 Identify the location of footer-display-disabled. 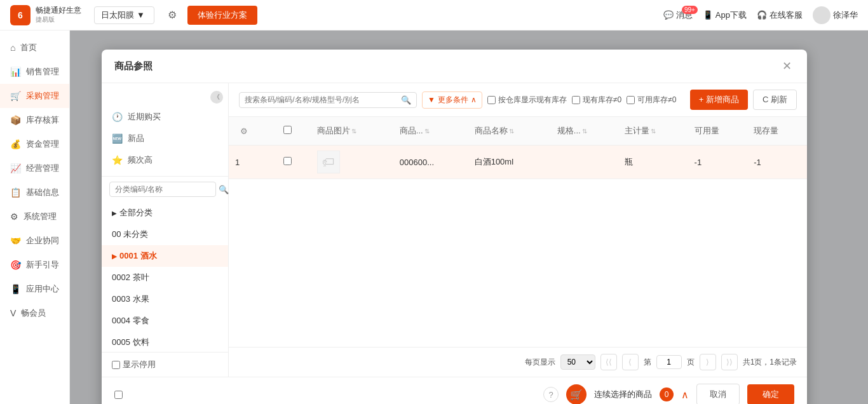
(118, 395).